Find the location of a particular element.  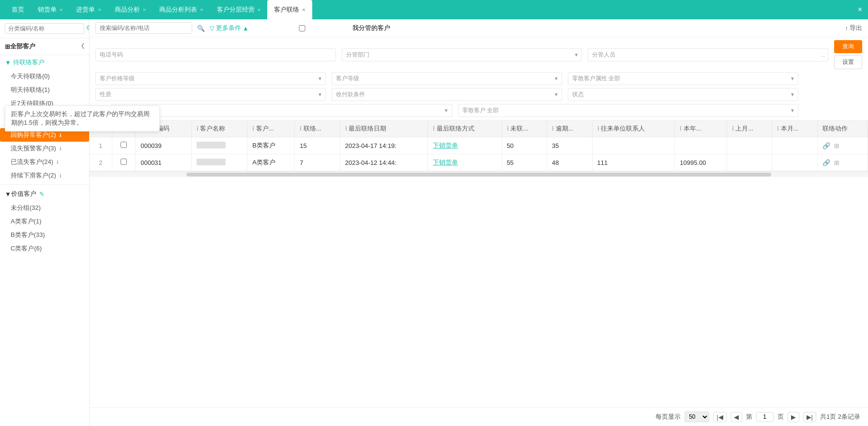

sidebar-item-a-class: A类客户(1) is located at coordinates (45, 221).